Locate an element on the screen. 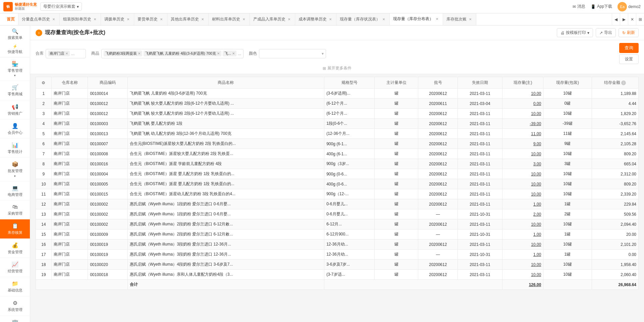  tab-prod-in: 产成品入库单历史 ✕ is located at coordinates (272, 19).